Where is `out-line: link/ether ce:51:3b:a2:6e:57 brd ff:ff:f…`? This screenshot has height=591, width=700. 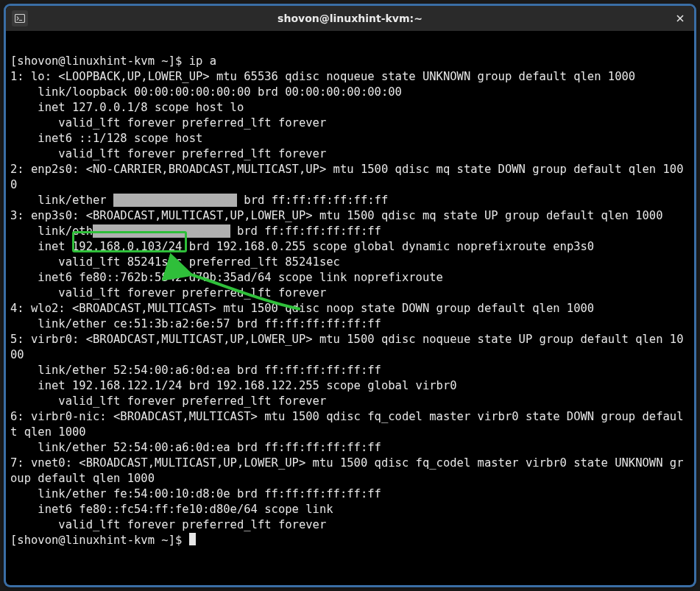 out-line: link/ether ce:51:3b:a2:6e:57 brd ff:ff:f… is located at coordinates (196, 324).